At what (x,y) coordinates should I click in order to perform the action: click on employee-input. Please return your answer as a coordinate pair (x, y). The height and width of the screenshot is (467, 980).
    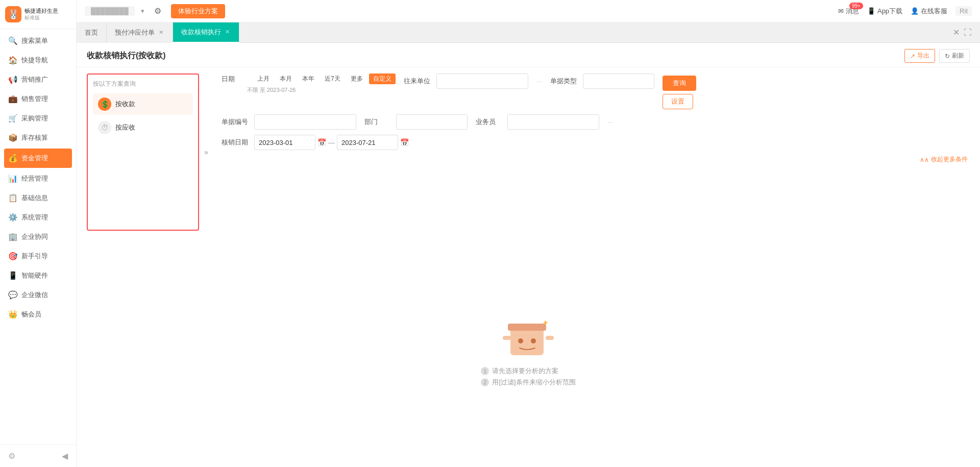
    Looking at the image, I should click on (553, 122).